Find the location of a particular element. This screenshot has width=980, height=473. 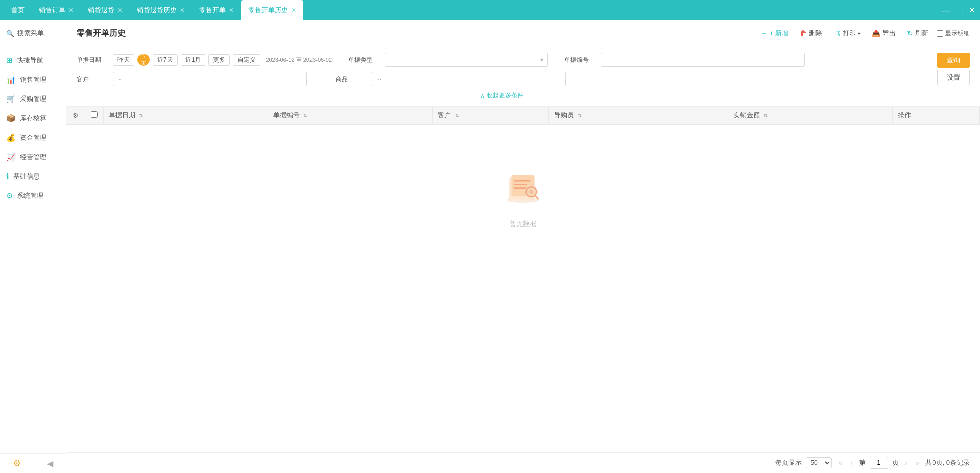

filter-settings-button: 设置 is located at coordinates (953, 78).